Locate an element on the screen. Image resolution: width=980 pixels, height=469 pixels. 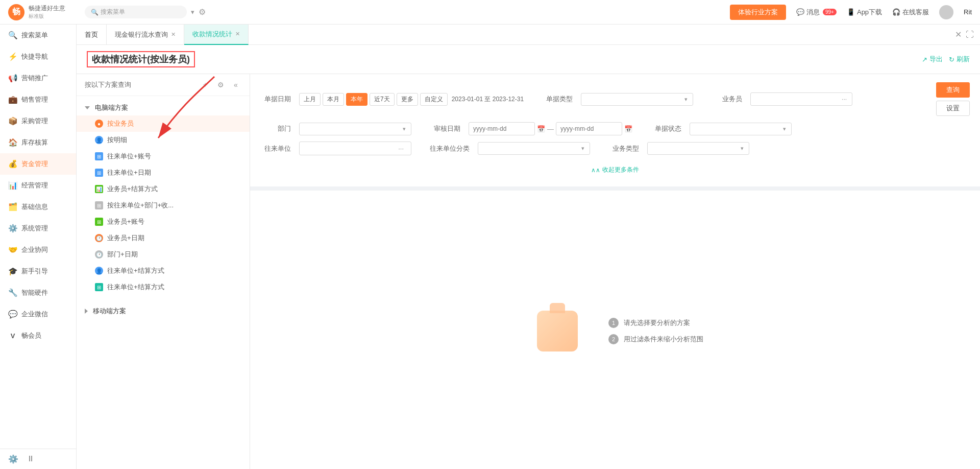
header-search: 🔍 搜索菜单 is located at coordinates (136, 12).